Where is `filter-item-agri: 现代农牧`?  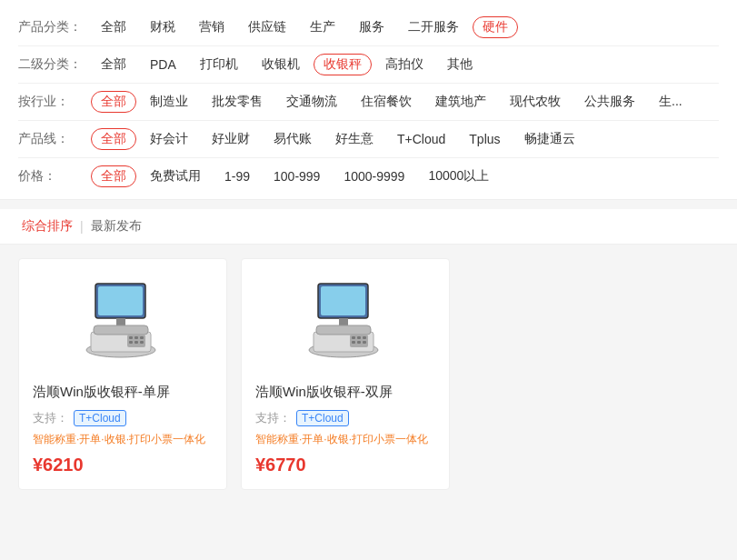 filter-item-agri: 现代农牧 is located at coordinates (535, 102).